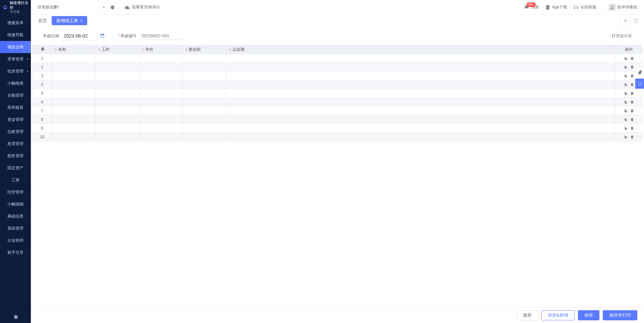 This screenshot has width=644, height=323. I want to click on sidebar-item-11: 税务管理, so click(15, 156).